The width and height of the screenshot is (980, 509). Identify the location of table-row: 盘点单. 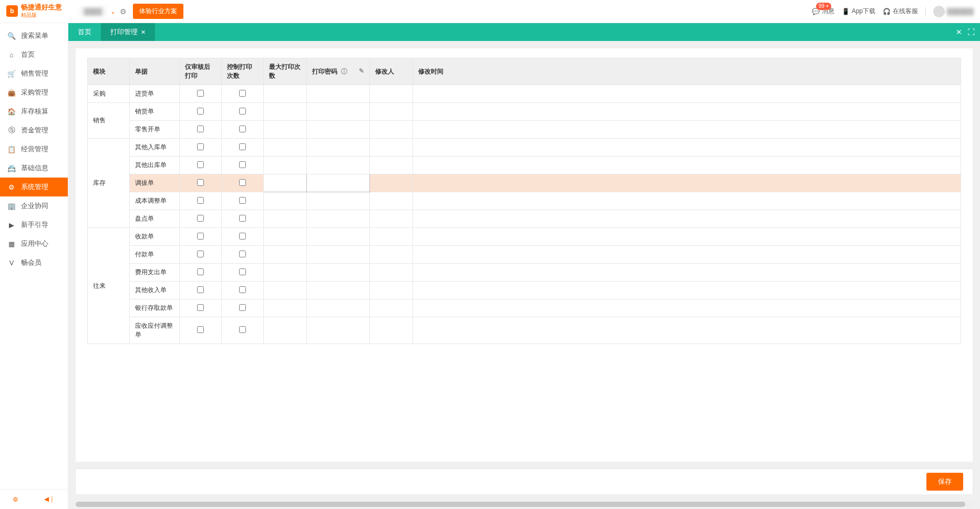
(524, 219).